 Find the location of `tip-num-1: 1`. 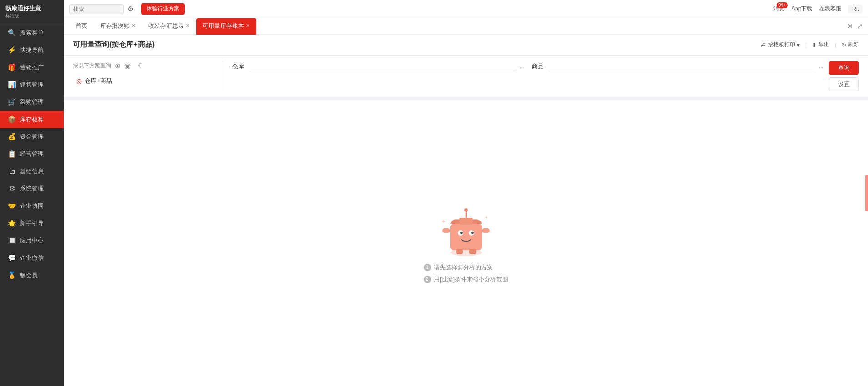

tip-num-1: 1 is located at coordinates (427, 268).